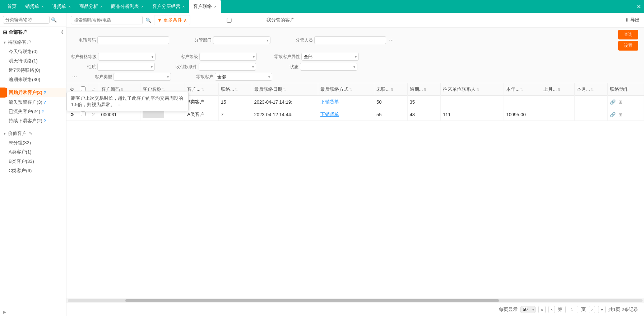  Describe the element at coordinates (5, 42) in the screenshot. I see `pending-contact-triangle: ▼` at that location.